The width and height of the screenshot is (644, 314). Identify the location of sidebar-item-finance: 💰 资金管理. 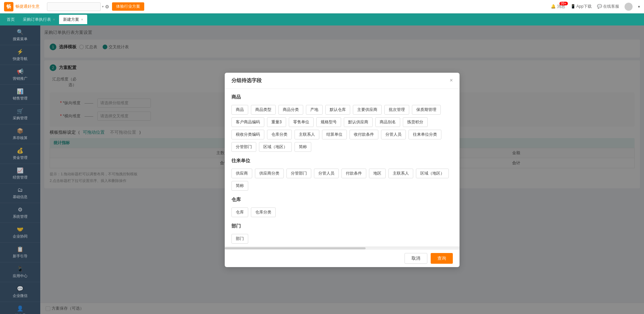
(20, 154).